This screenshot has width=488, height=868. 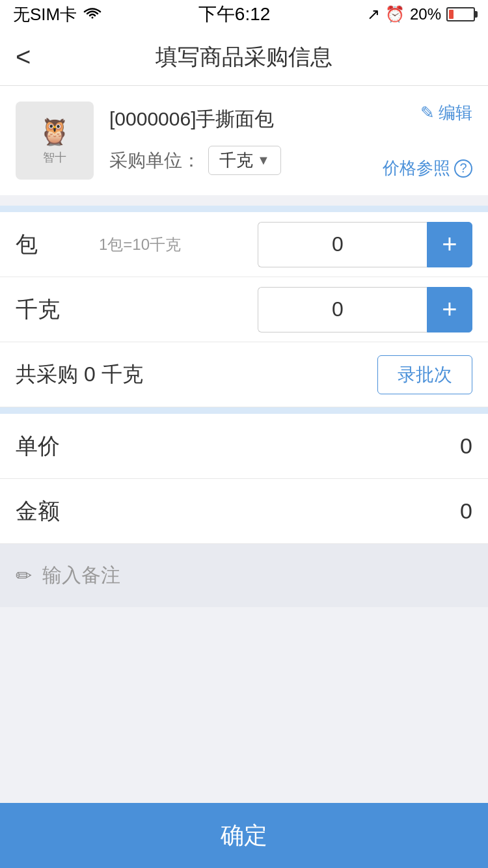 I want to click on status-left: 无SIM卡, so click(x=57, y=14).